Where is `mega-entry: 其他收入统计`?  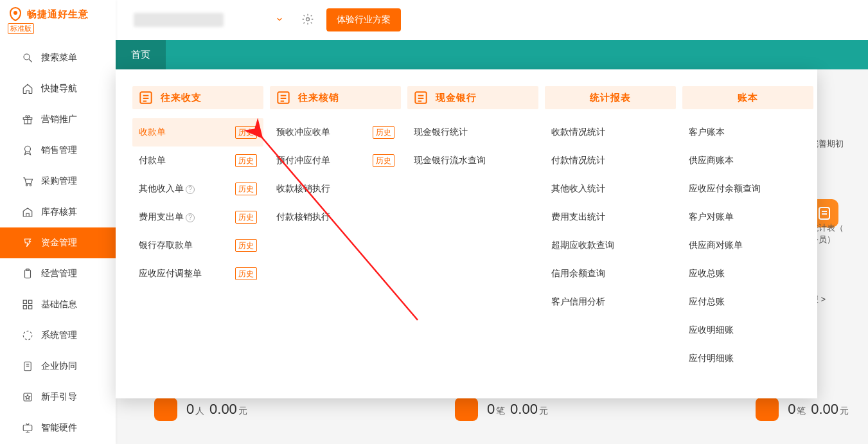 mega-entry: 其他收入统计 is located at coordinates (610, 189).